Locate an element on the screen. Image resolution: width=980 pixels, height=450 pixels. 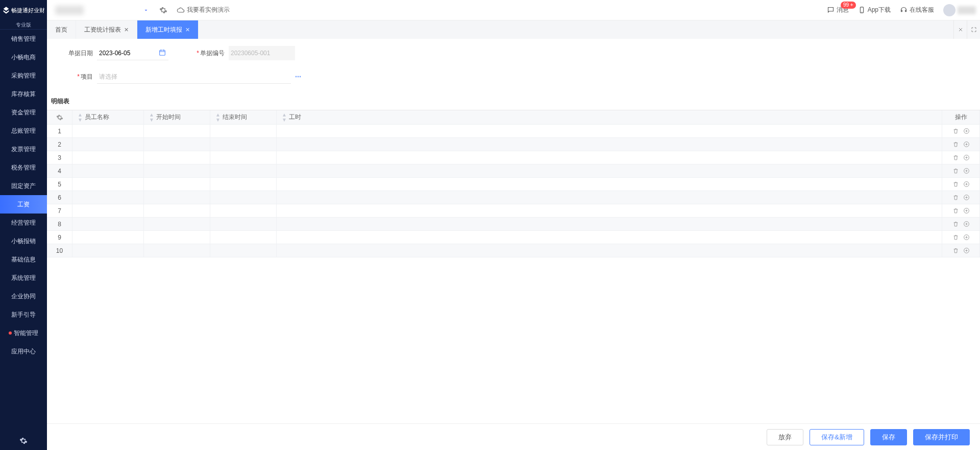
sidebar-item-14: 企业协同 is located at coordinates (23, 296).